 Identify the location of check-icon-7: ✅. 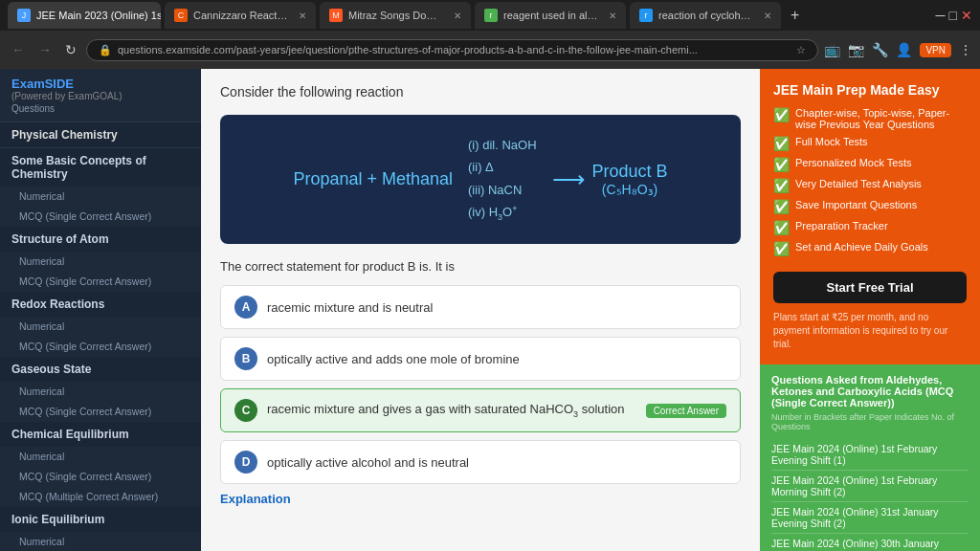
(781, 249).